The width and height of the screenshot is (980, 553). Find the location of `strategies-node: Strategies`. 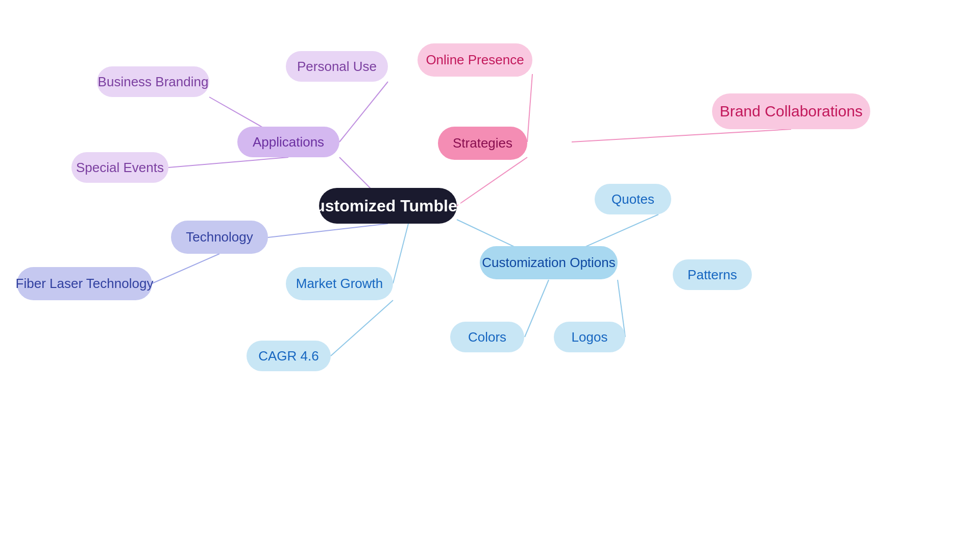

strategies-node: Strategies is located at coordinates (483, 143).